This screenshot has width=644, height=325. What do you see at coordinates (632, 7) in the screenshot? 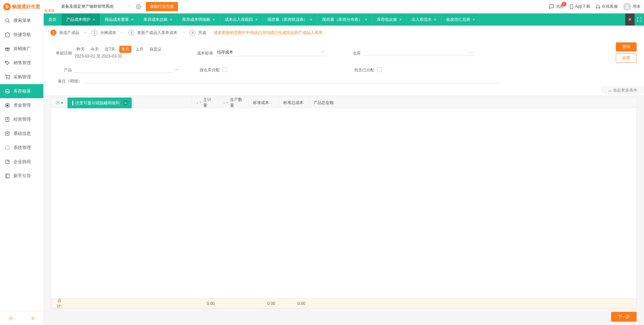
I see `user-menu: 用友` at bounding box center [632, 7].